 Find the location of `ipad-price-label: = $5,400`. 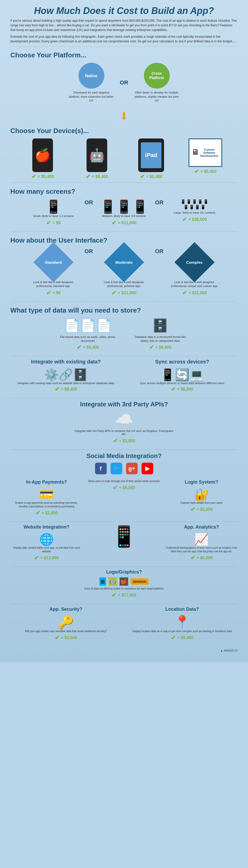

ipad-price-label: = $5,400 is located at coordinates (154, 177).